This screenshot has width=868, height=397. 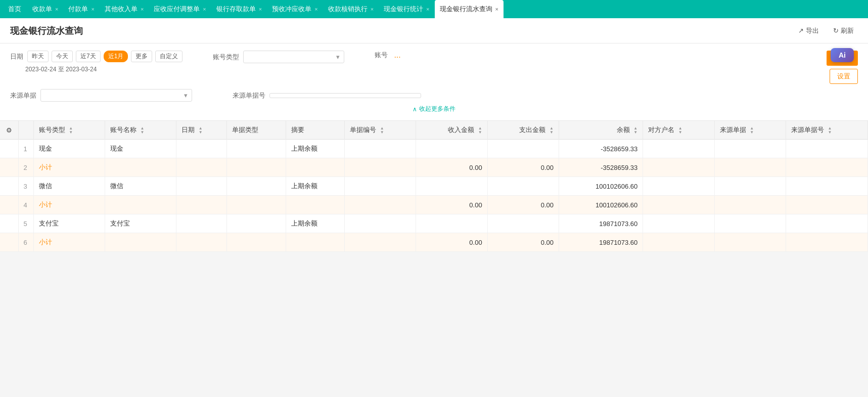 I want to click on nav-tab-预收冲应收单: 预收冲应收单 ×, so click(x=295, y=9).